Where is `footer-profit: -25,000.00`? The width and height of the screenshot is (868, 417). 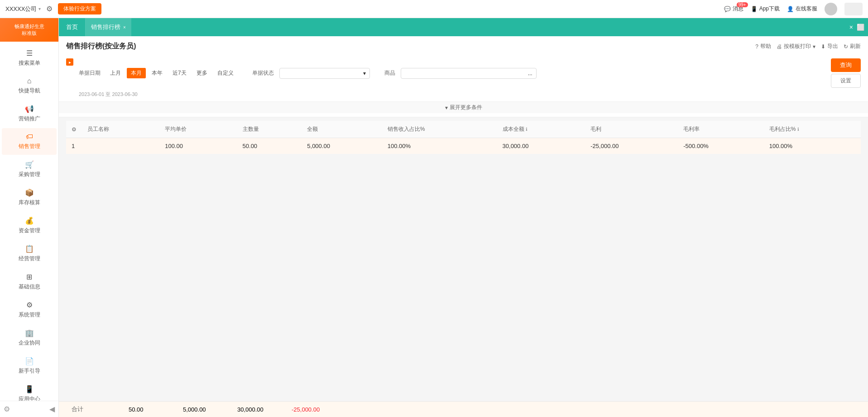
footer-profit: -25,000.00 is located at coordinates (319, 409).